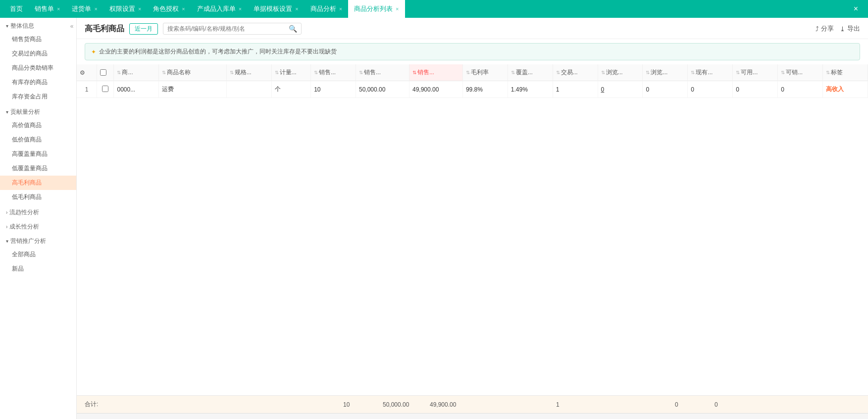 Image resolution: width=868 pixels, height=419 pixels. I want to click on row-code: 0000..., so click(137, 90).